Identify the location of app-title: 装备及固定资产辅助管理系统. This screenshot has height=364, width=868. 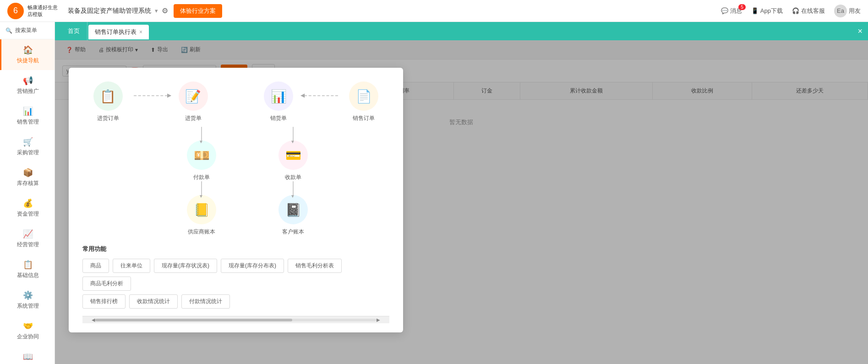
(109, 11).